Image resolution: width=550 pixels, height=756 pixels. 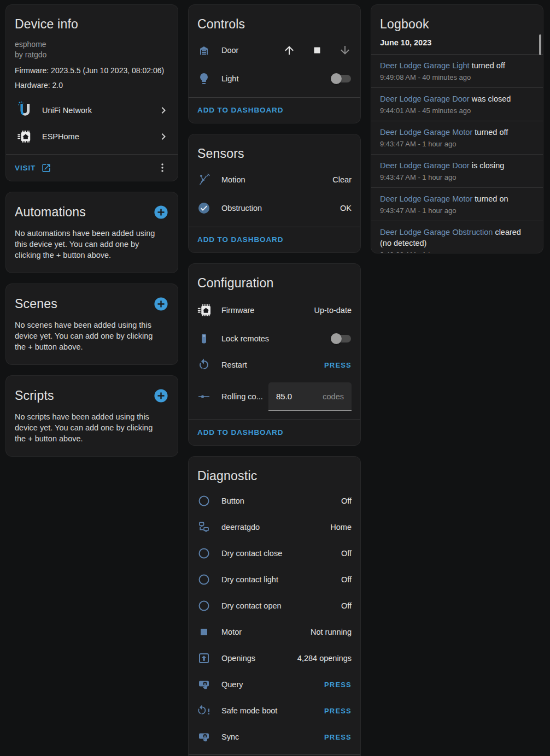 I want to click on integration-row-unifi: UniFi Network, so click(x=92, y=110).